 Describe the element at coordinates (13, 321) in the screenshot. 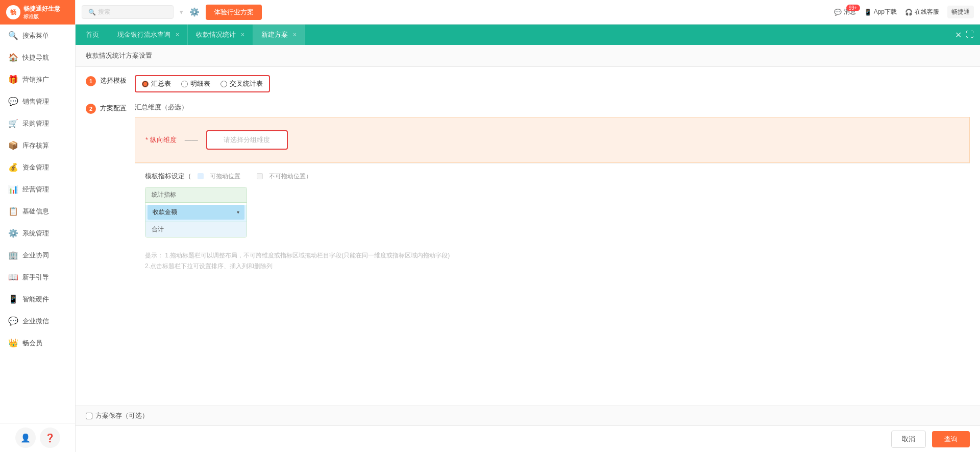

I see `wechat-icon: 💬` at that location.